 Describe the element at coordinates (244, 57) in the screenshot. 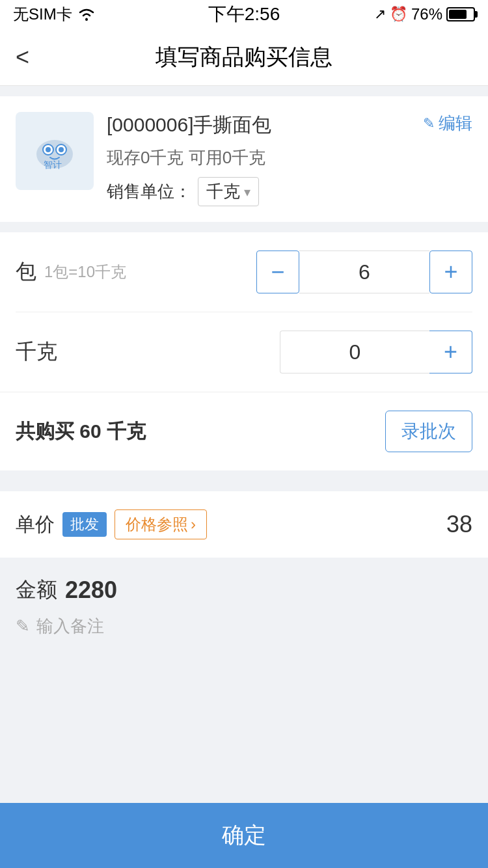

I see `page-title: 填写商品购买信息` at that location.